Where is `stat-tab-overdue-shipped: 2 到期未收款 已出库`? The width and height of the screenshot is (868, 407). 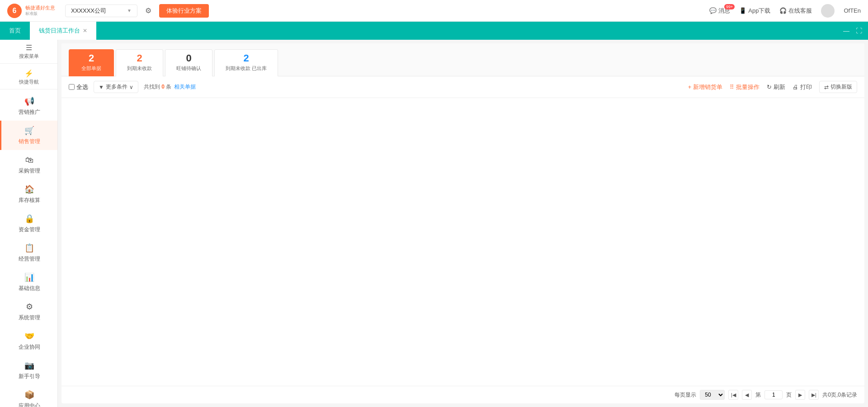
stat-tab-overdue-shipped: 2 到期未收款 已出库 is located at coordinates (246, 63).